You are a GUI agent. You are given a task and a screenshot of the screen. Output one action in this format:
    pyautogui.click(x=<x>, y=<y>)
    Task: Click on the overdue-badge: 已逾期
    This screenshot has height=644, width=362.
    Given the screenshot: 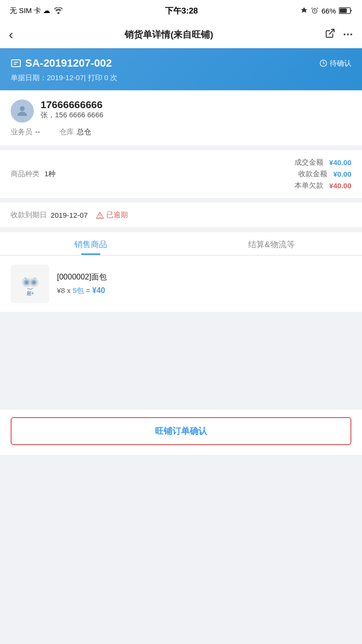 What is the action you would take?
    pyautogui.click(x=112, y=215)
    